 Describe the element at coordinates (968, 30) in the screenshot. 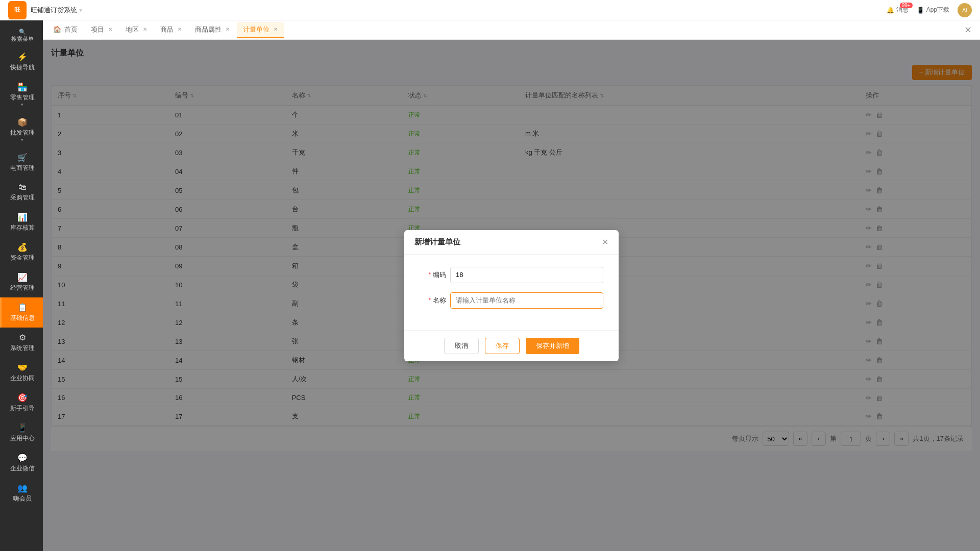

I see `tab-close-all: ✕` at that location.